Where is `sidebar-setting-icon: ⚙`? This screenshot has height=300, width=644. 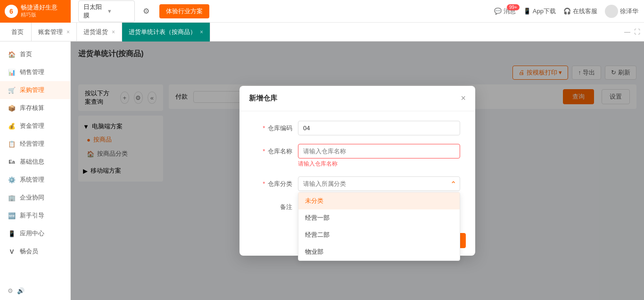
sidebar-setting-icon: ⚙ is located at coordinates (10, 291).